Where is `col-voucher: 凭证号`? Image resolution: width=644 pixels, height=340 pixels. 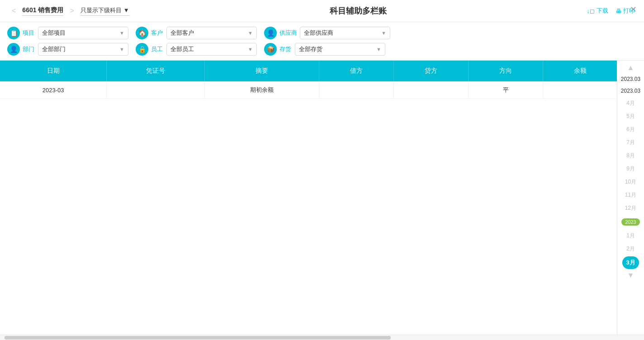
col-voucher: 凭证号 is located at coordinates (156, 71).